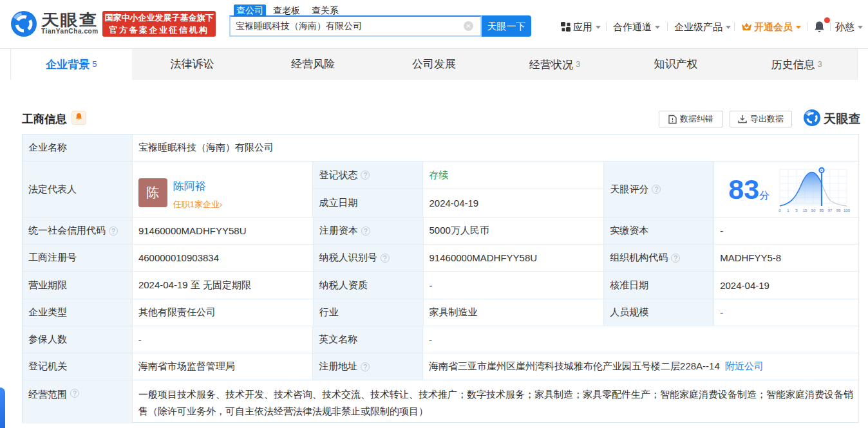 This screenshot has height=428, width=868. What do you see at coordinates (780, 210) in the screenshot?
I see `svg-text: 0` at bounding box center [780, 210].